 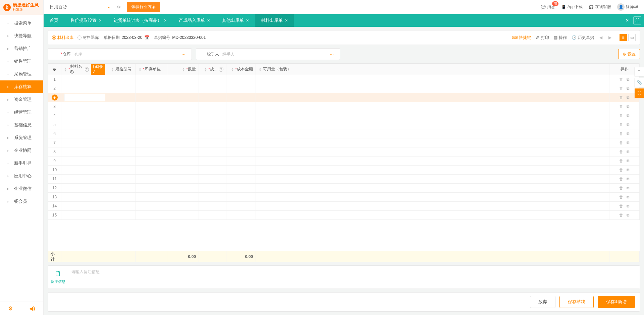 I want to click on table-row: 12🗑⧉, so click(x=344, y=188).